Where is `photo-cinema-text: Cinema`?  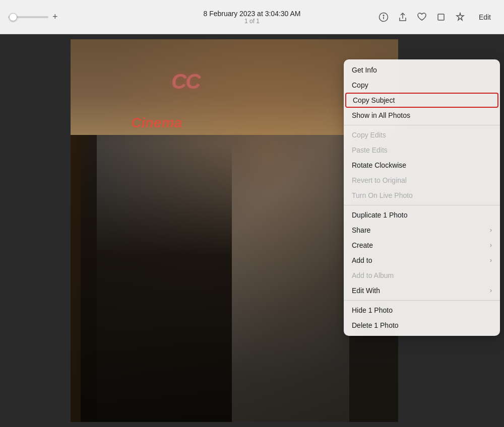
photo-cinema-text: Cinema is located at coordinates (156, 123).